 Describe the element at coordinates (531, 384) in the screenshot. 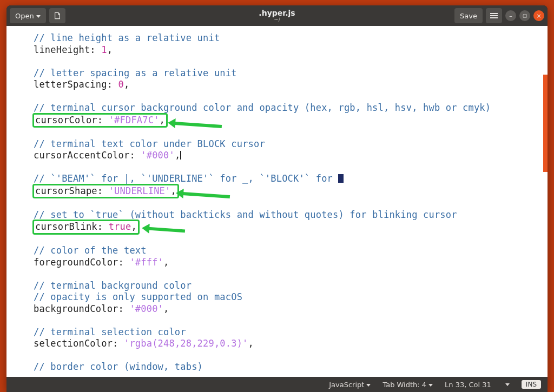

I see `status-insert-mode: INS` at that location.